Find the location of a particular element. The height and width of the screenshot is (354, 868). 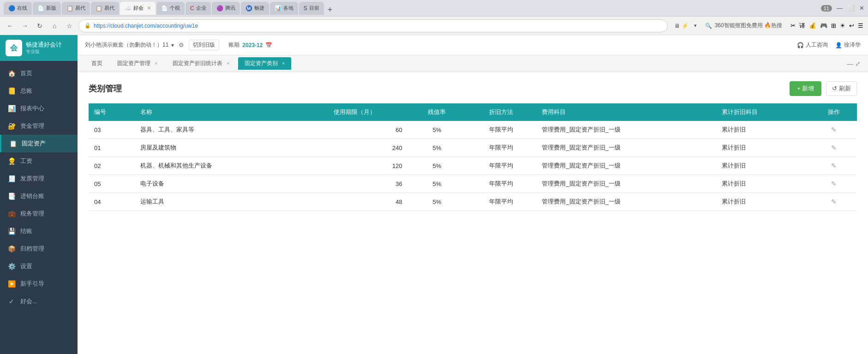

menu-icon: ☰ is located at coordinates (861, 26).